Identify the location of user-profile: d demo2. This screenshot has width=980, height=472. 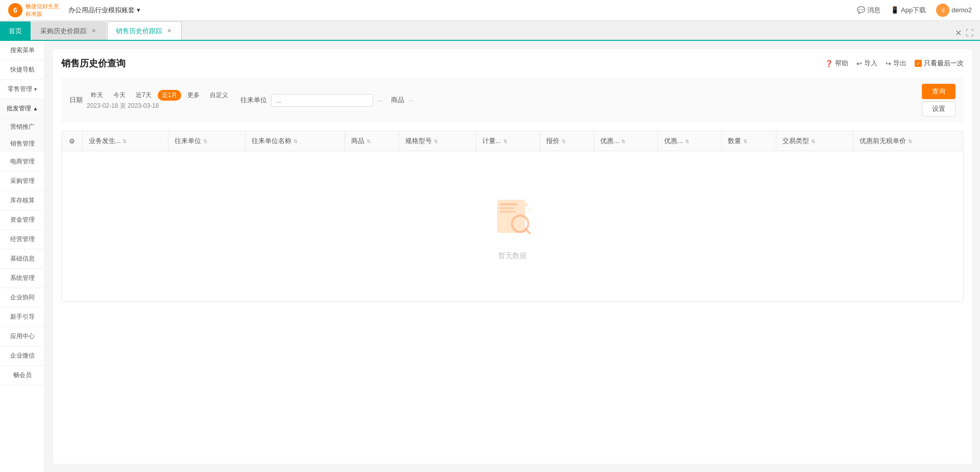
(954, 10).